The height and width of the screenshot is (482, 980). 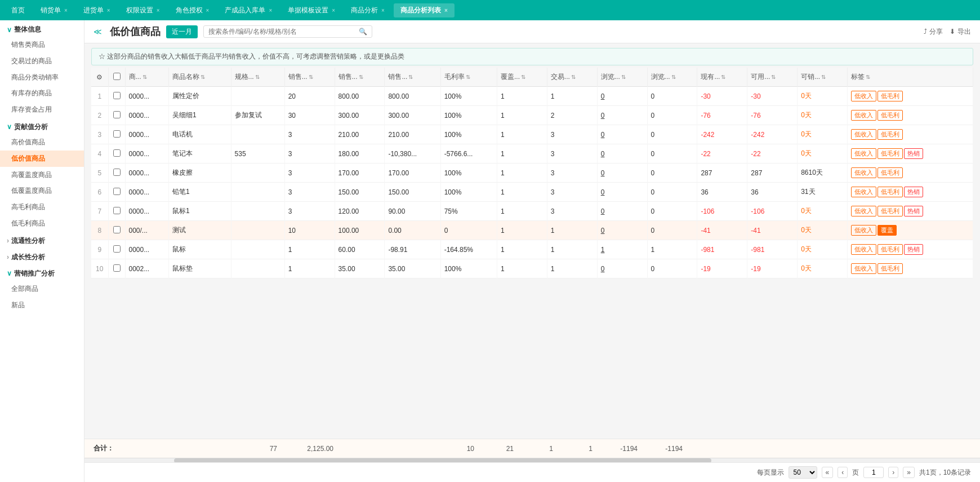 What do you see at coordinates (42, 142) in the screenshot?
I see `sidebar-item-high-value: 高价值商品` at bounding box center [42, 142].